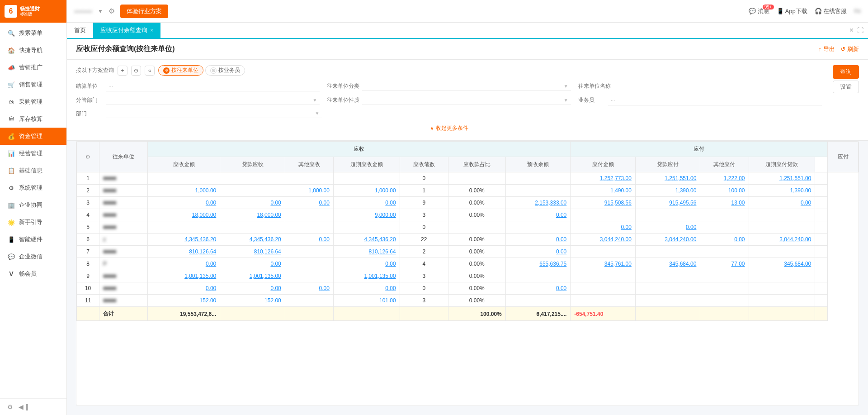 Image resolution: width=868 pixels, height=415 pixels. What do you see at coordinates (724, 191) in the screenshot?
I see `table-cell: 100.00` at bounding box center [724, 191].